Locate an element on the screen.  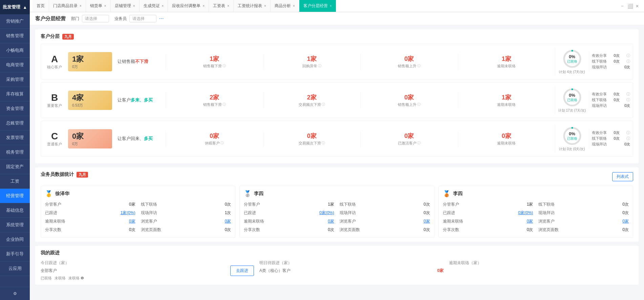
sidebar-toggle-icon: ▲ is located at coordinates (25, 7).